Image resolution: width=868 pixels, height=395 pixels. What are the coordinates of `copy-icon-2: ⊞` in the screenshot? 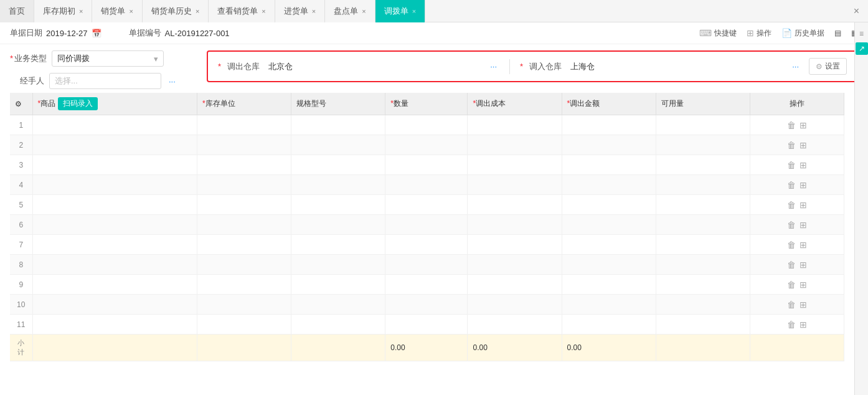 It's located at (803, 145).